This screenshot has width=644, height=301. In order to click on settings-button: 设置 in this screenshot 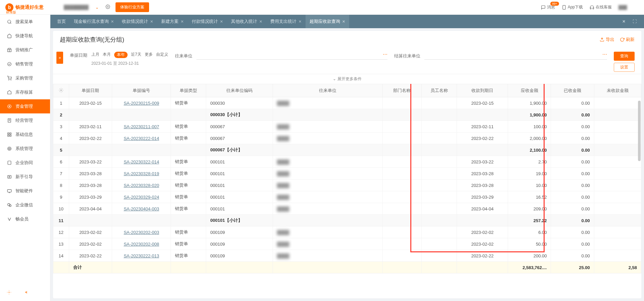, I will do `click(624, 67)`.